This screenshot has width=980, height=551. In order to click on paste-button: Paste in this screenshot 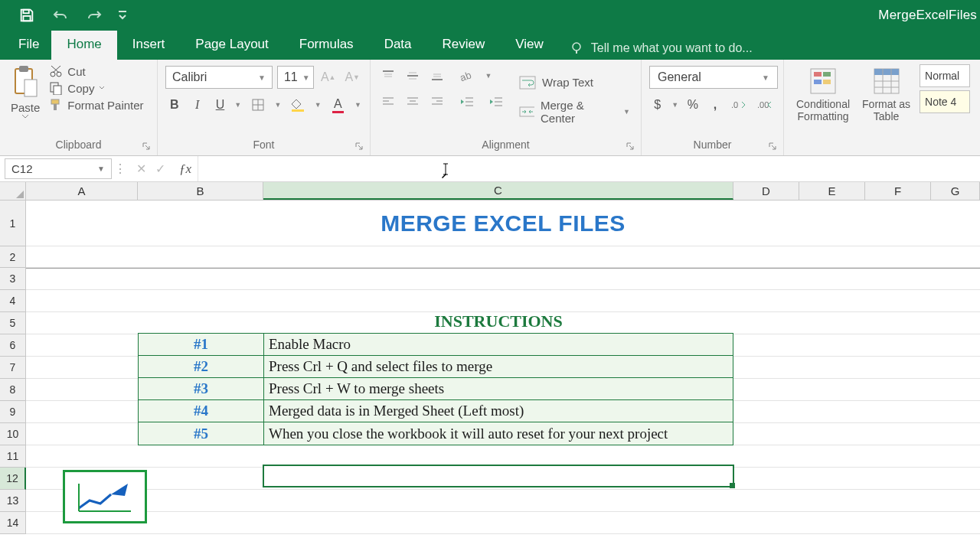, I will do `click(25, 92)`.